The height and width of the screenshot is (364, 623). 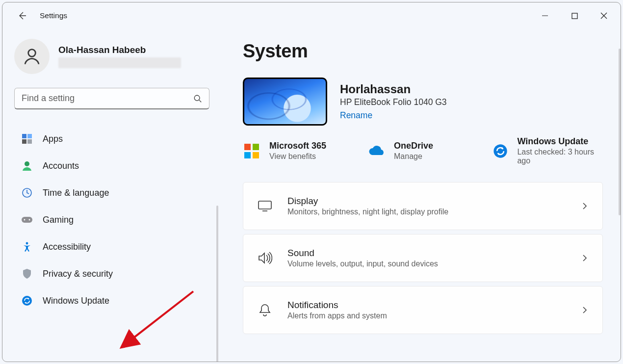 I want to click on main-scrollbar, so click(x=620, y=132).